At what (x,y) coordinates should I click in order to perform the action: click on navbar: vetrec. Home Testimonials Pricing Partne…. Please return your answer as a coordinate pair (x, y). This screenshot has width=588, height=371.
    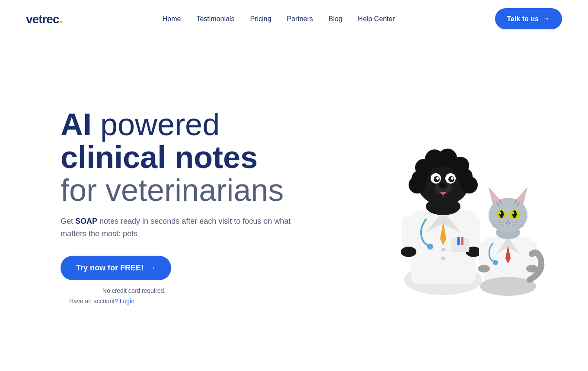
    Looking at the image, I should click on (294, 19).